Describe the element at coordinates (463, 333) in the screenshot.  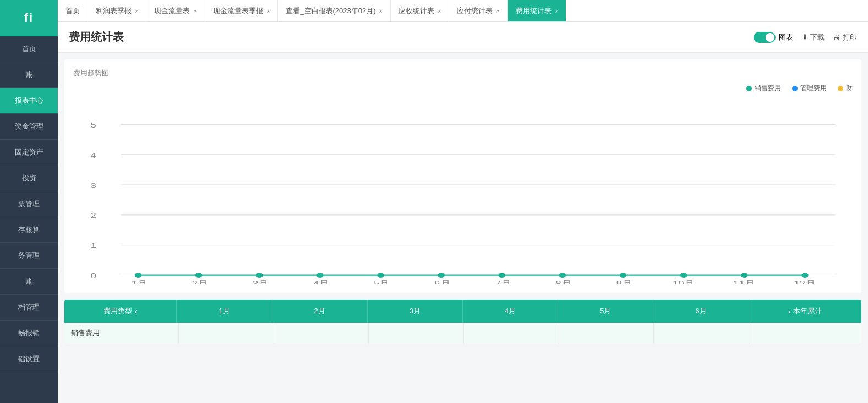
I see `table-row: 销售费用` at that location.